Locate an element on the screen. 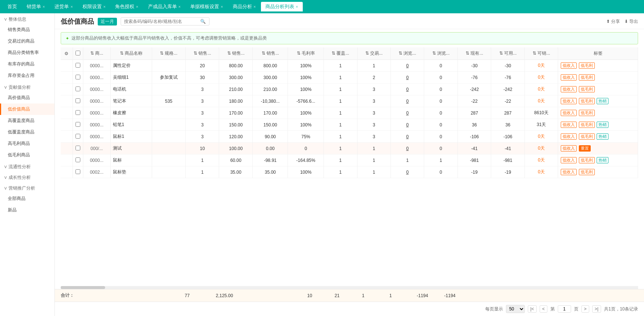 This screenshot has width=644, height=316. nav-product-analysis-list: 商品分析列表 × is located at coordinates (282, 7).